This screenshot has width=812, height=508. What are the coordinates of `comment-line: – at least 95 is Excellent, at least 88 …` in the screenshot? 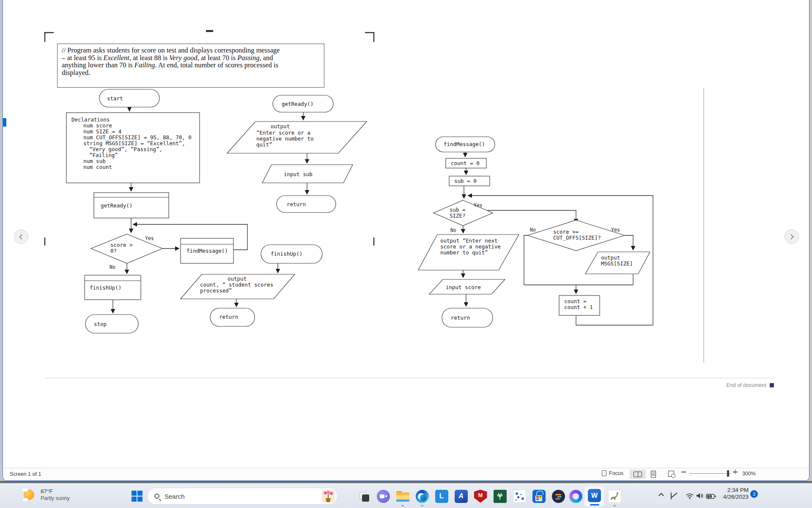 It's located at (191, 58).